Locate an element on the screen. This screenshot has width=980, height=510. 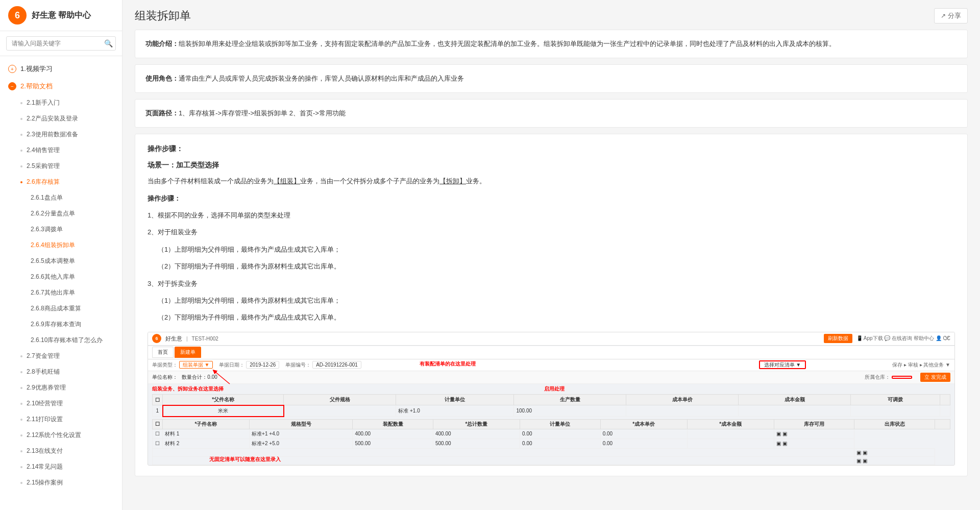
share-button: ↗ 分享 is located at coordinates (951, 16).